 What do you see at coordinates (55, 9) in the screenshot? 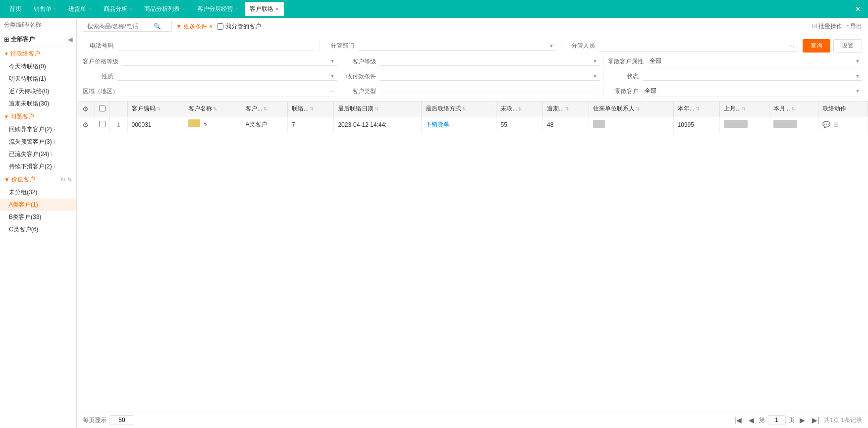
I see `close-salesorder-icon: ×` at bounding box center [55, 9].